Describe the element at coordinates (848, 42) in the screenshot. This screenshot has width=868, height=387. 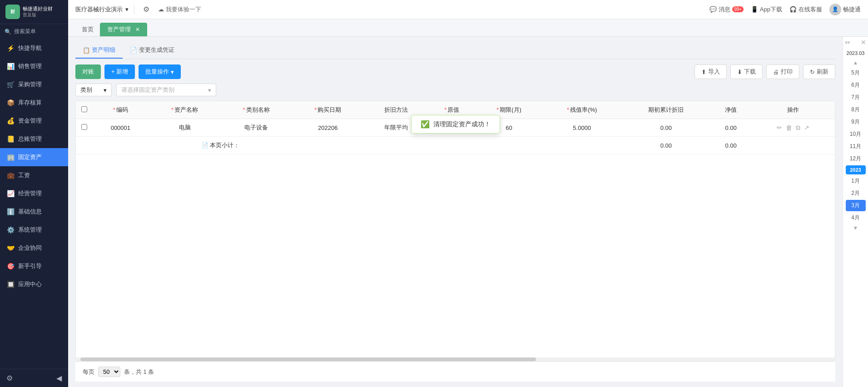
I see `right-sidebar-expand-icon: ⇔` at that location.